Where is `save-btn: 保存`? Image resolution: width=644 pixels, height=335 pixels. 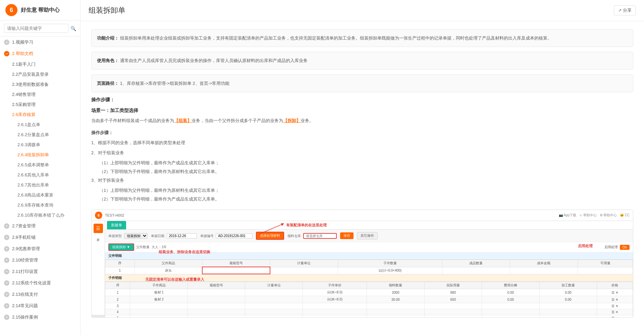 save-btn: 保存 is located at coordinates (347, 236).